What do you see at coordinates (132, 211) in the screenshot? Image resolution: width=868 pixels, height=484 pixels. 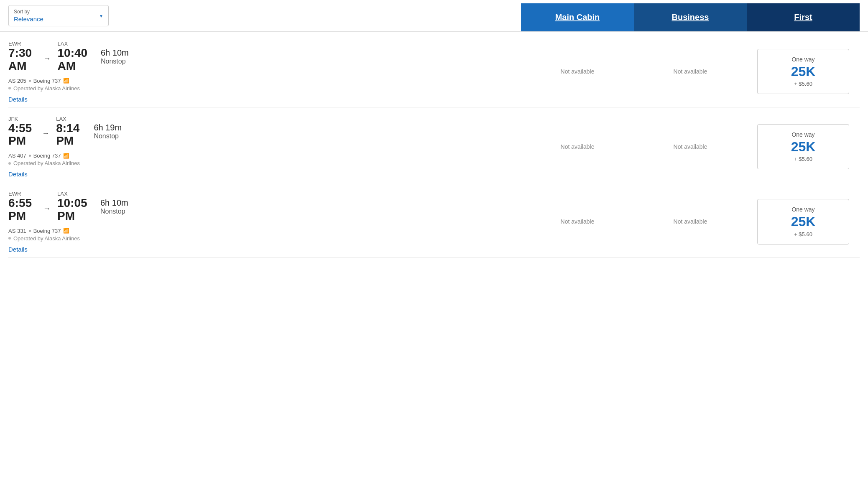 I see `duration-stops-3: Nonstop` at bounding box center [132, 211].